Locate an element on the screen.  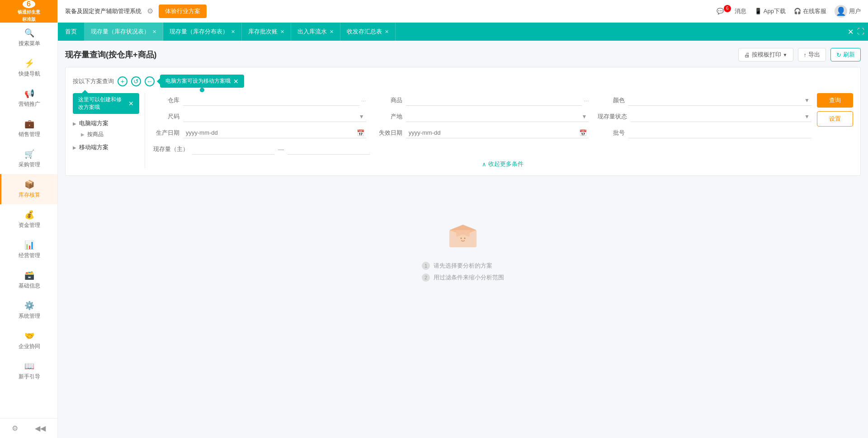
tab-close-icon-3: ✕ is located at coordinates (282, 32).